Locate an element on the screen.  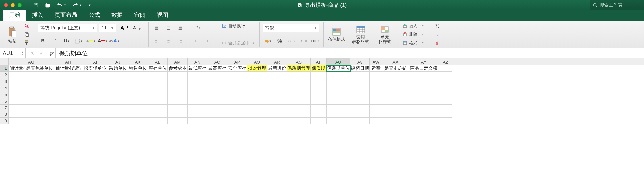
column-header-AP: AP is located at coordinates (237, 62).